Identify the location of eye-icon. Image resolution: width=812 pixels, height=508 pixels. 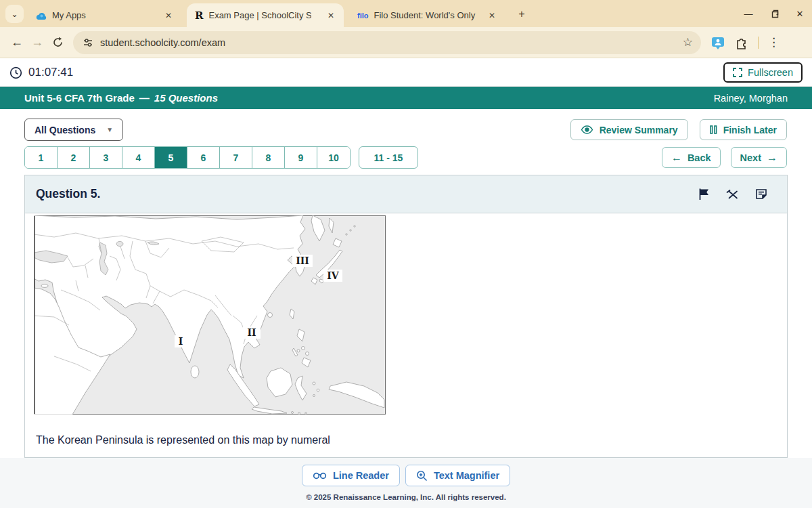
(587, 130).